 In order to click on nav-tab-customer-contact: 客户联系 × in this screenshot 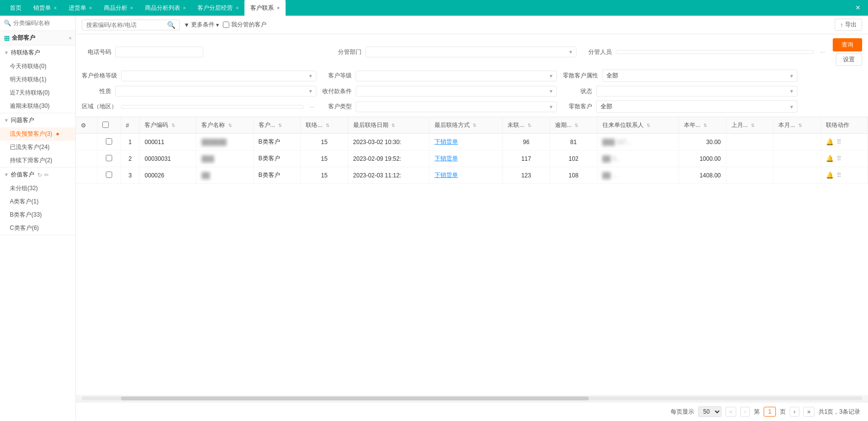, I will do `click(265, 8)`.